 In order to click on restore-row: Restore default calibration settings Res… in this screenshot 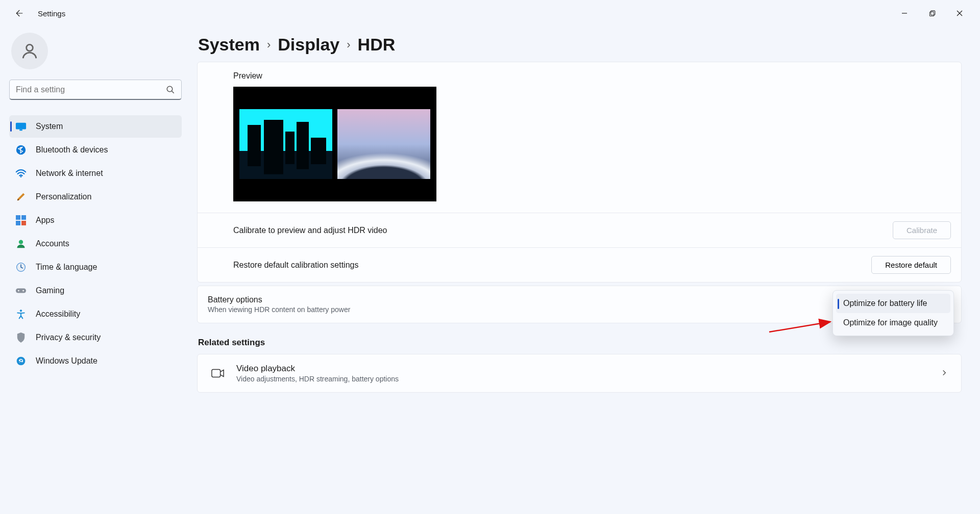, I will do `click(579, 265)`.